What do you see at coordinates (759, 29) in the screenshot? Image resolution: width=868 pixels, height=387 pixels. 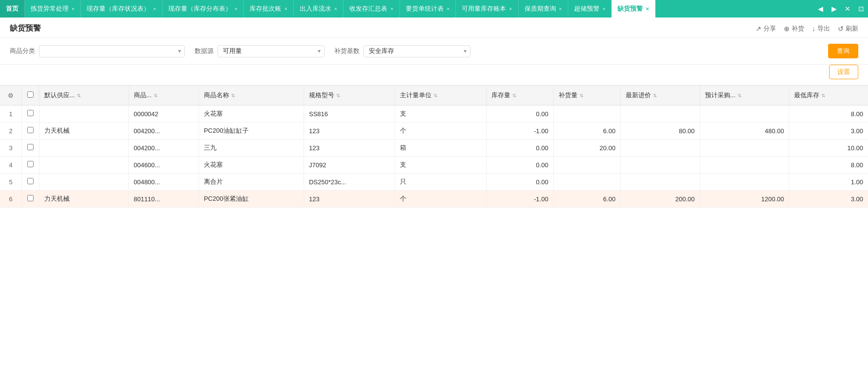 I see `share-icon: ↗` at bounding box center [759, 29].